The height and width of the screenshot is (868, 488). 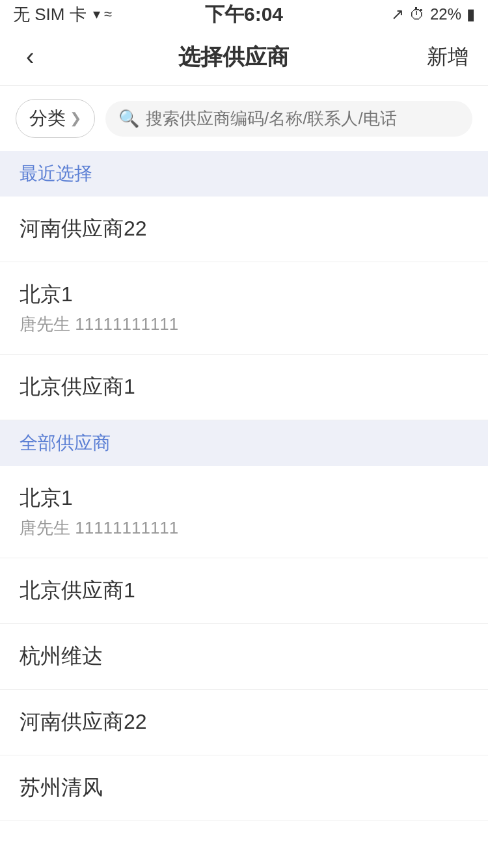 I want to click on category-button: 分类 ❯, so click(x=55, y=118).